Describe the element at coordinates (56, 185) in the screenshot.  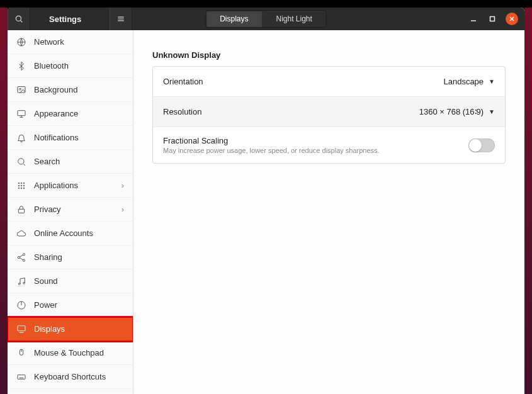
I see `sidebar-item-label: Applications` at that location.